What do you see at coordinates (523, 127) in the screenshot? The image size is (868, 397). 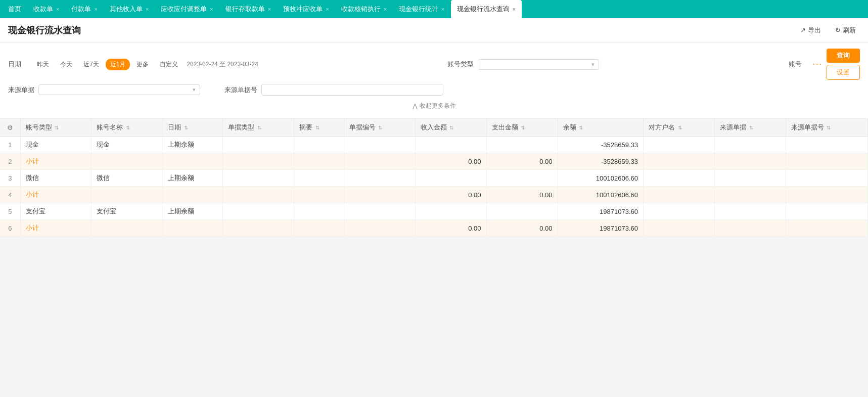 I see `sort-expense-icon: ⇅` at bounding box center [523, 127].